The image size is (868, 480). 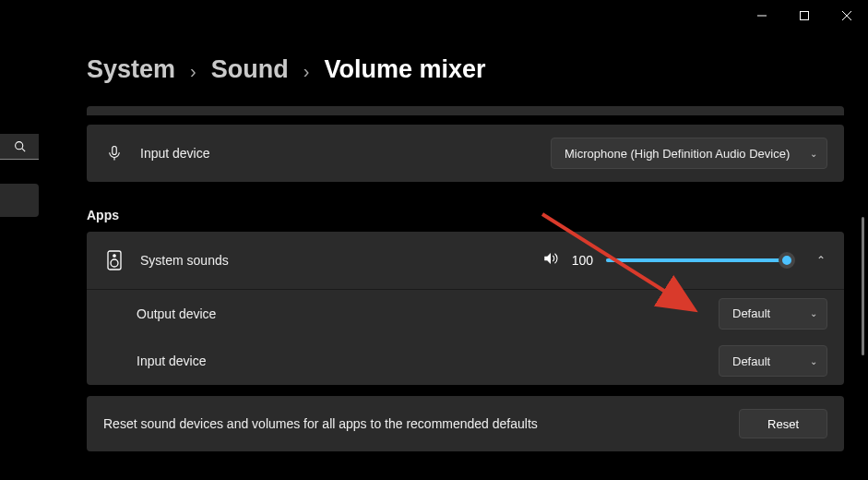 What do you see at coordinates (465, 361) in the screenshot?
I see `app-input-device-row: Input device Default ⌄` at bounding box center [465, 361].